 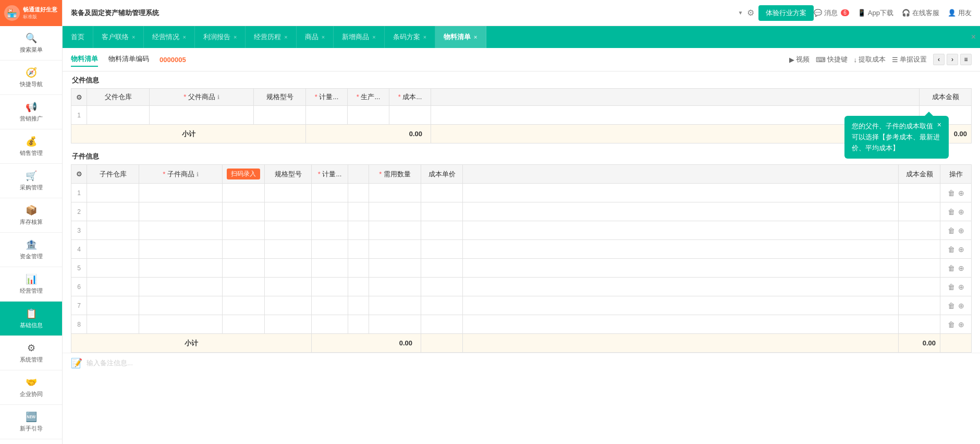 I want to click on parent-row-1-warehouse, so click(x=118, y=115).